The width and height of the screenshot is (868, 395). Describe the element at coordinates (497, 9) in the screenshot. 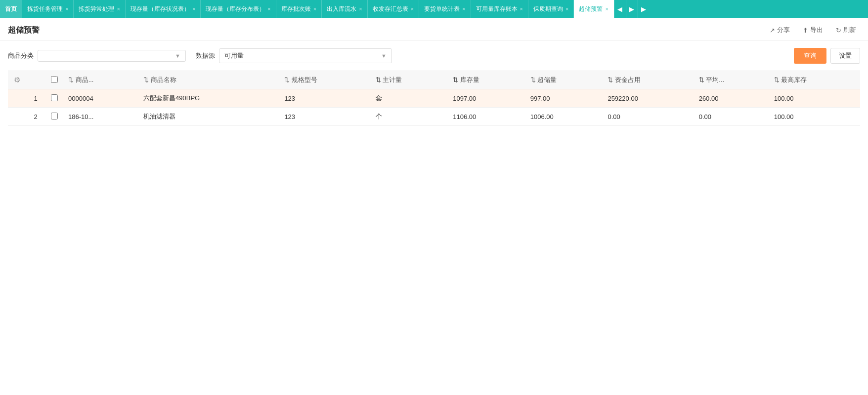

I see `nav-tab-9-label: 可用量库存账本` at that location.